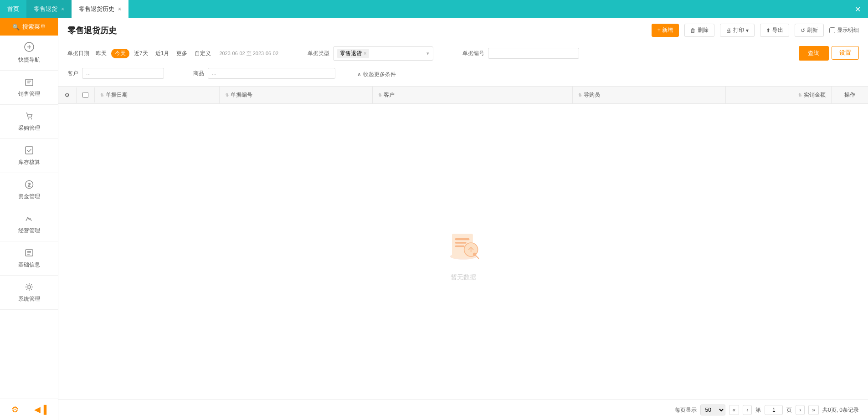  What do you see at coordinates (428, 54) in the screenshot?
I see `doc-type-dropdown-icon: ▾` at bounding box center [428, 54].